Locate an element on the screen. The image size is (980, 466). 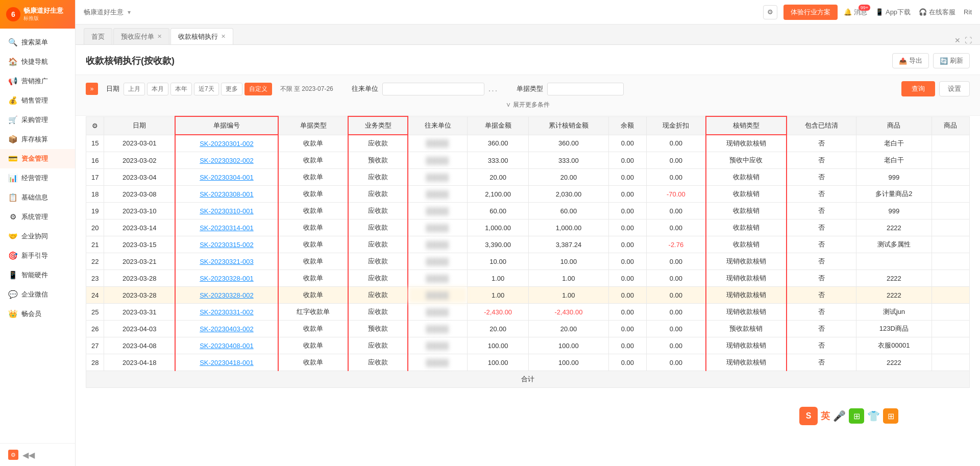
doc-type-select is located at coordinates (585, 89).